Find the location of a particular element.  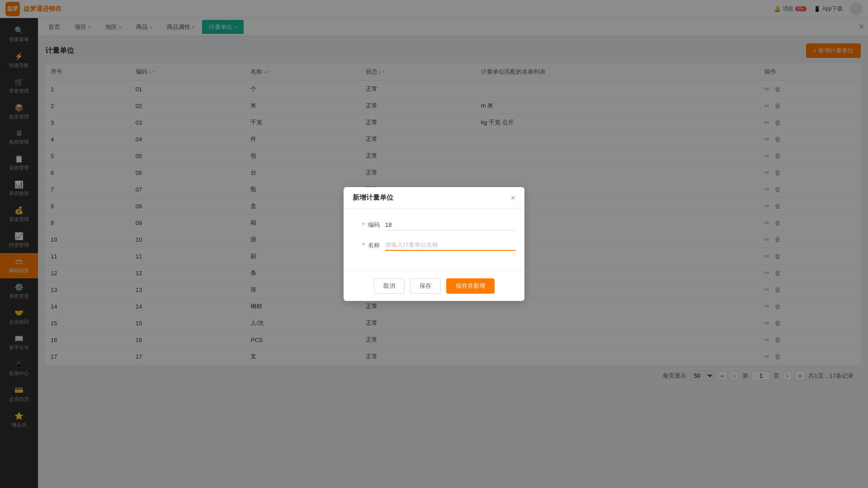

code-label: * 编码 is located at coordinates (366, 225).